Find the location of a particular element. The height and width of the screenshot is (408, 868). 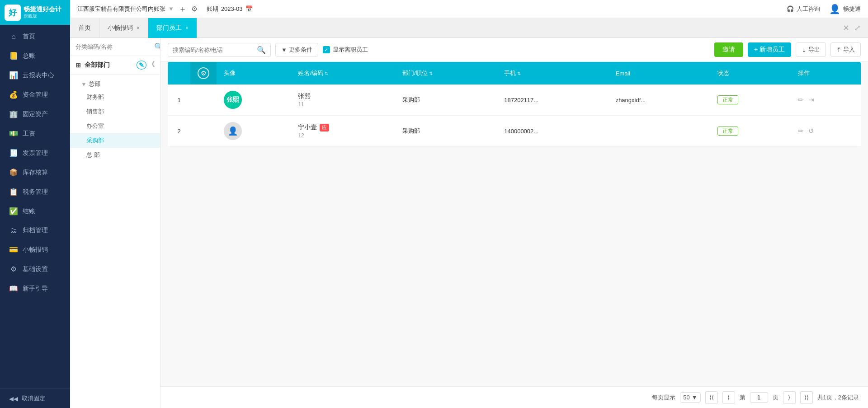

tab-expenses: 小畅报销 × is located at coordinates (124, 28).